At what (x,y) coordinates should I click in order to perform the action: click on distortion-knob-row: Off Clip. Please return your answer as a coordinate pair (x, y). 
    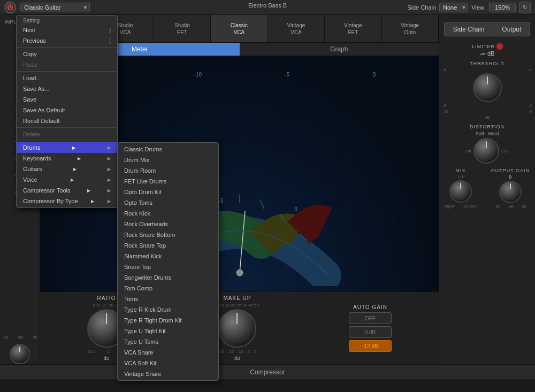
    Looking at the image, I should click on (487, 151).